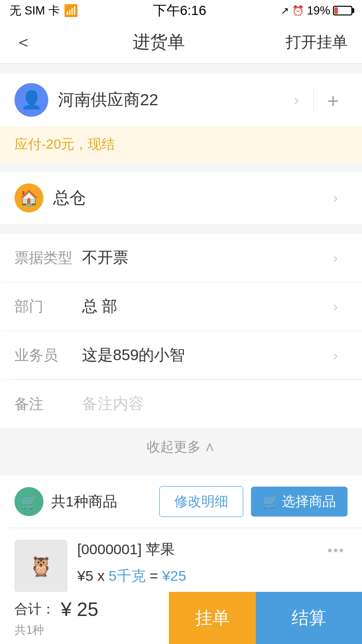 The image size is (362, 644). What do you see at coordinates (181, 502) in the screenshot?
I see `products-header: 🛒 共1种商品 修改明细 🛒 选择商品` at bounding box center [181, 502].